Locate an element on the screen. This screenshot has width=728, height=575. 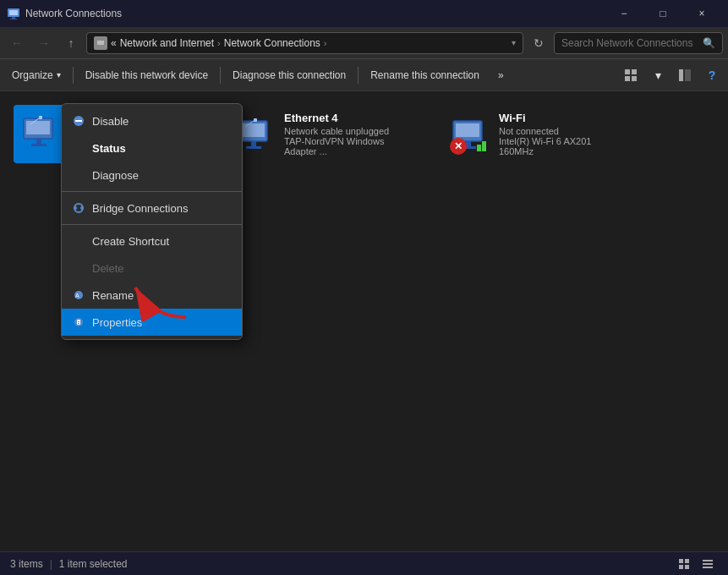
rename-label: Rename this connection is located at coordinates (424, 75).